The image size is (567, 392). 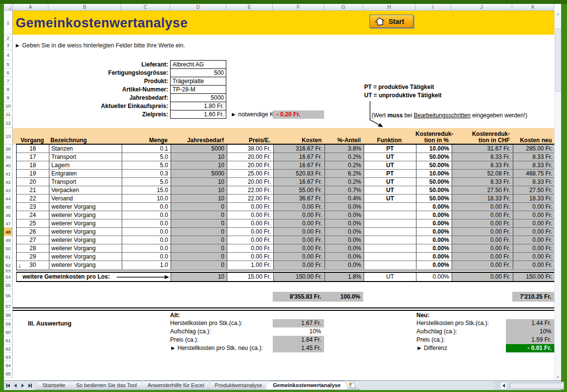 What do you see at coordinates (8, 306) in the screenshot?
I see `row-header-57: 57` at bounding box center [8, 306].